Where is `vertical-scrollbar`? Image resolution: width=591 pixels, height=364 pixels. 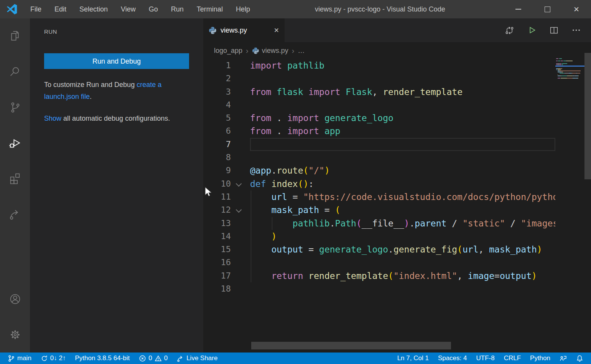 vertical-scrollbar is located at coordinates (588, 116).